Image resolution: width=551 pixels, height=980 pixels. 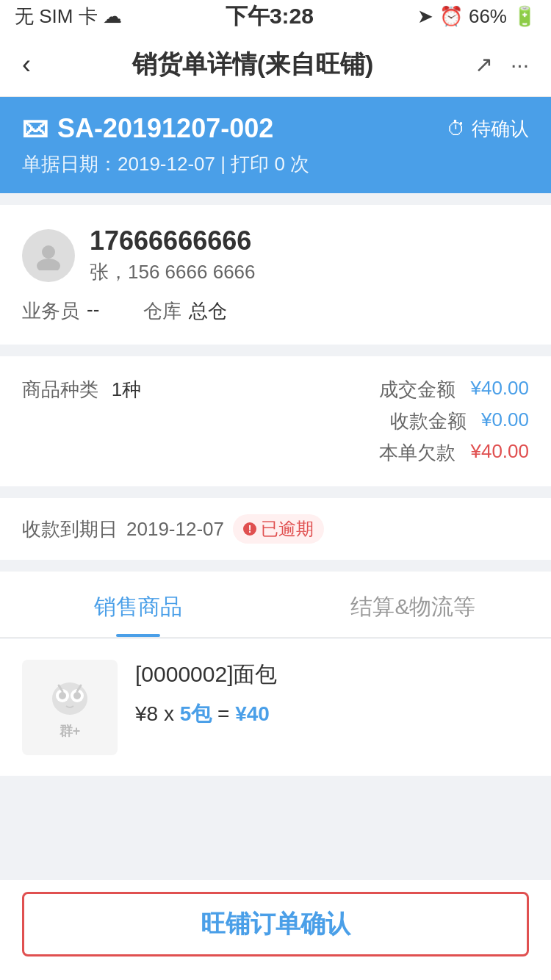 I want to click on due-label: 收款到期日, so click(x=70, y=529).